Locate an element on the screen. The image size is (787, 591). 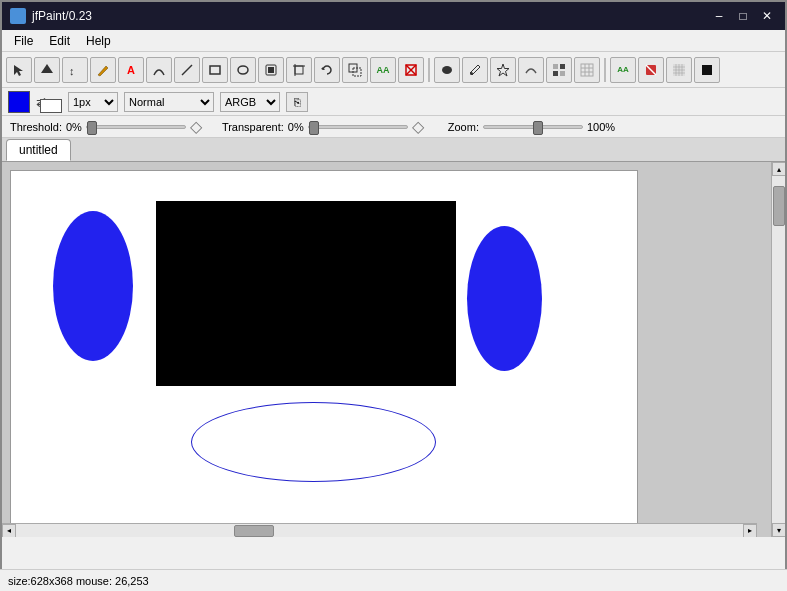
erase-tool is located at coordinates (651, 70).